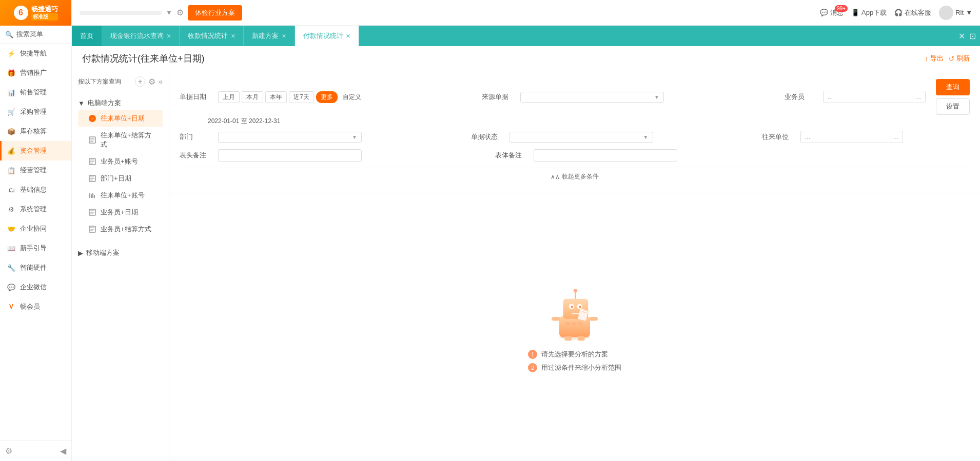 This screenshot has width=980, height=461. What do you see at coordinates (120, 118) in the screenshot?
I see `scheme-item-unit-date: ○ 往来单位+日期` at bounding box center [120, 118].